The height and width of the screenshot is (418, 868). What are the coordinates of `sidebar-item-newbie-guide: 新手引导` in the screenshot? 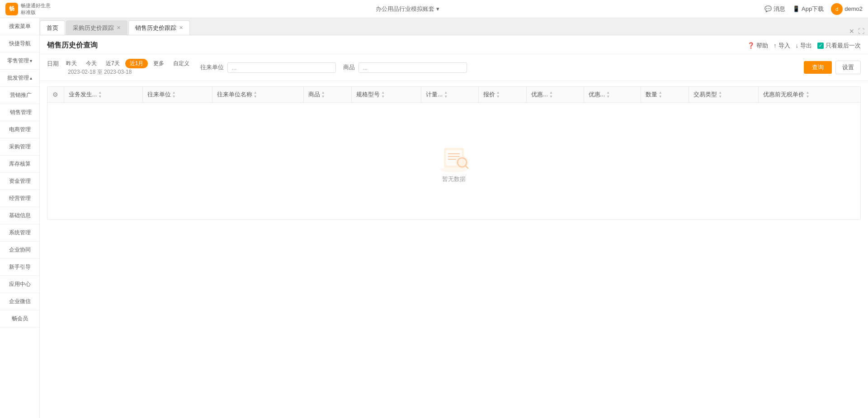 It's located at (20, 267).